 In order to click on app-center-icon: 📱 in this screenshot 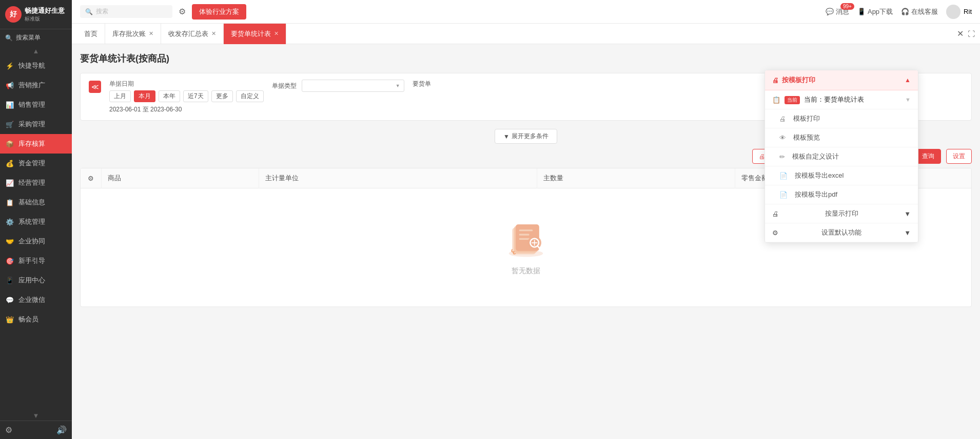, I will do `click(10, 280)`.